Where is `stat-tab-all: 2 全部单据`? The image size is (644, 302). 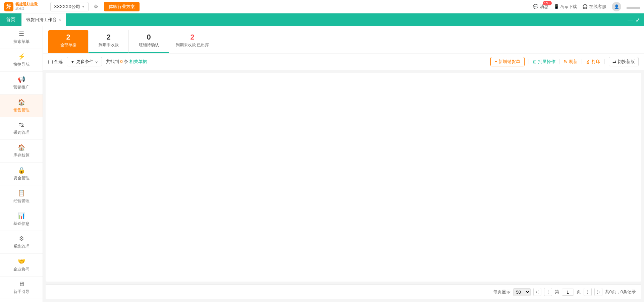
stat-tab-all: 2 全部单据 is located at coordinates (68, 42).